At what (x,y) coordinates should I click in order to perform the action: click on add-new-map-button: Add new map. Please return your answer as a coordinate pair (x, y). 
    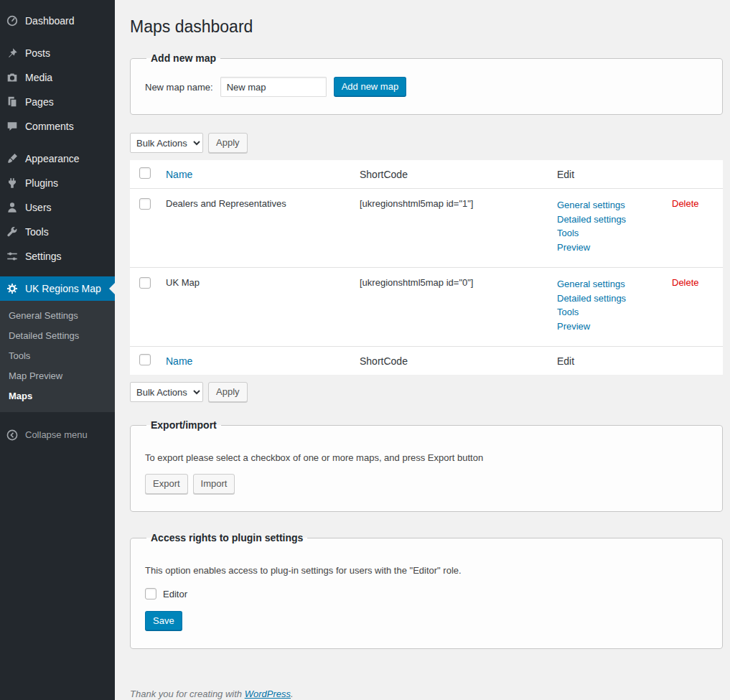
    Looking at the image, I should click on (370, 87).